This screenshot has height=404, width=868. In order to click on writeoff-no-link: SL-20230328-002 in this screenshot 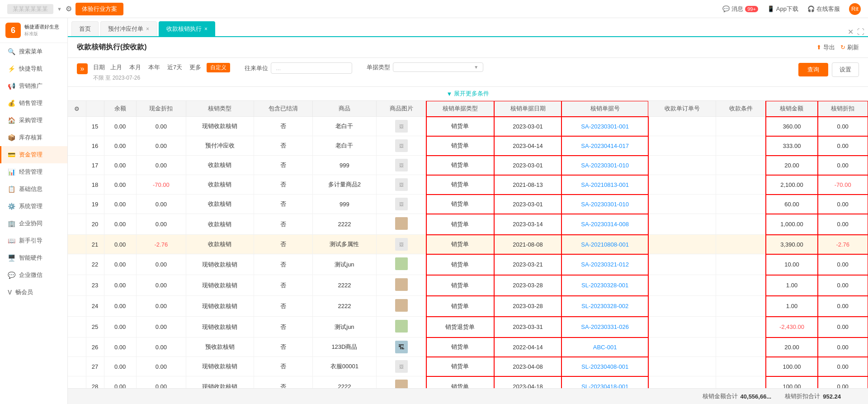, I will do `click(605, 306)`.